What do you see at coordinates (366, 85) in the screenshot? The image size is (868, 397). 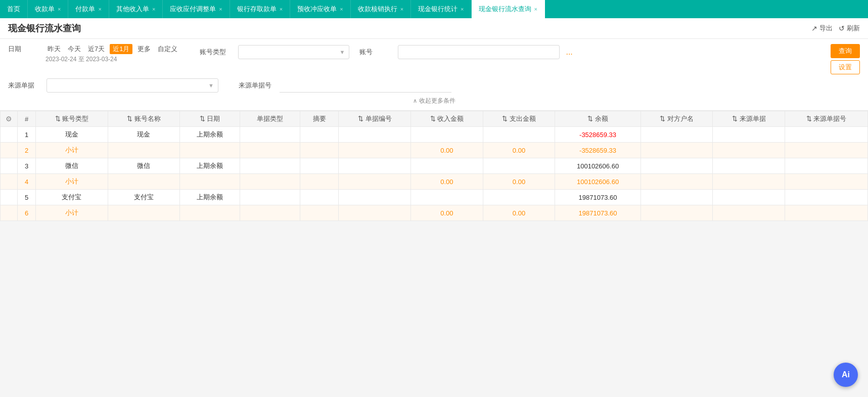 I see `source-doc-no-input` at bounding box center [366, 85].